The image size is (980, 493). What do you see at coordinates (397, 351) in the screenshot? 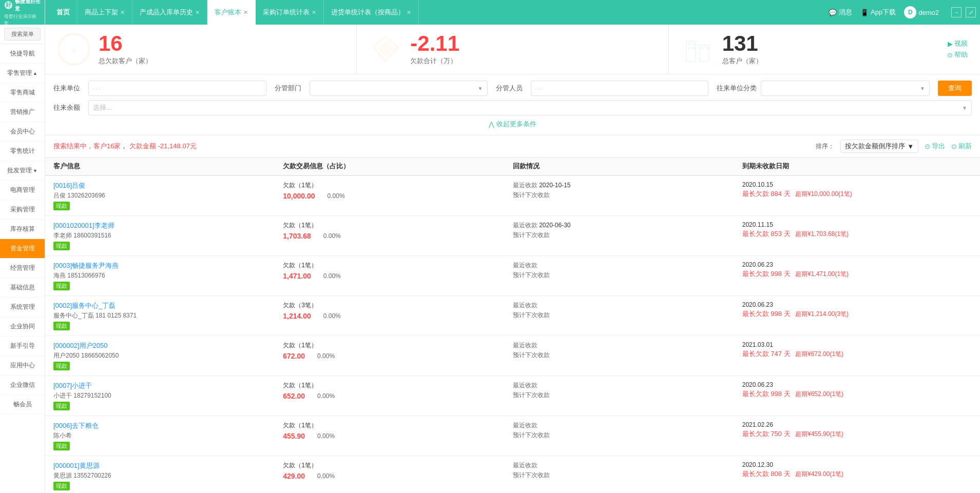
I see `debt-cell-5: 欠款（1笔） 672.00 0.00%` at bounding box center [397, 351].